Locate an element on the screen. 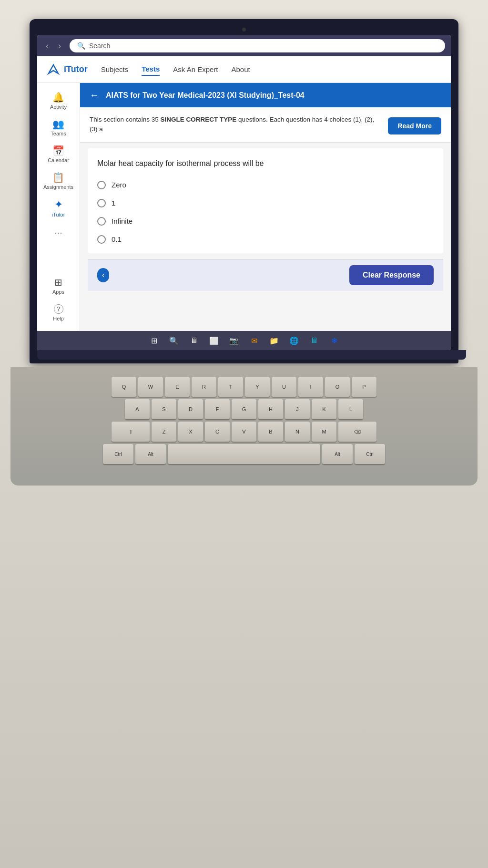 The height and width of the screenshot is (868, 488). test-header-bar: ← AIATS for Two Year Medical-2023 (XI St… is located at coordinates (265, 95).